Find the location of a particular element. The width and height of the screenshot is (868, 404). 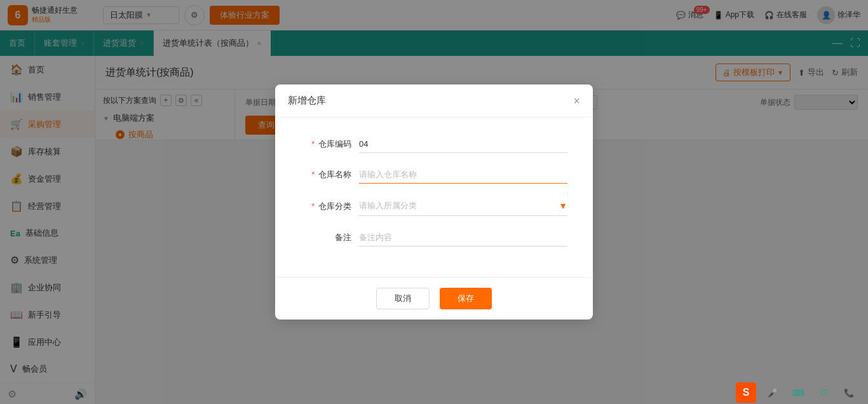

form-row-code: * 仓库编码 is located at coordinates (434, 144).